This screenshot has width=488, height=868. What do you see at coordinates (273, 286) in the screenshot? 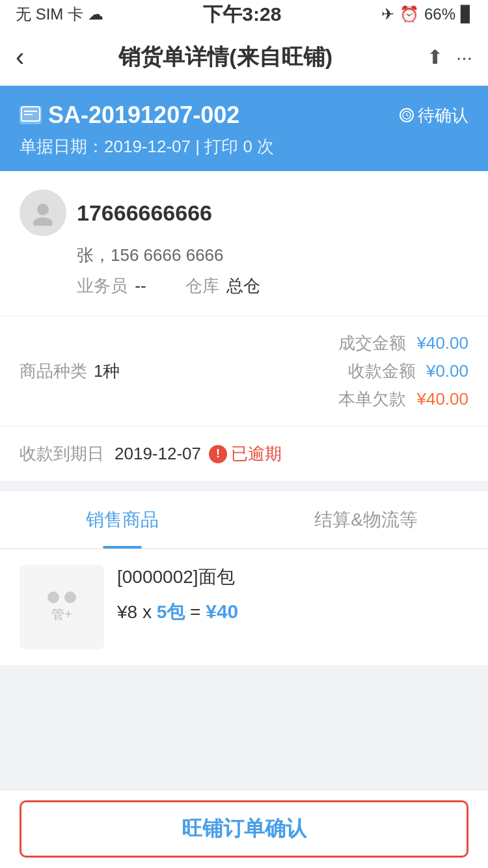
I see `customer-meta: 业务员 -- 仓库 总仓` at bounding box center [273, 286].